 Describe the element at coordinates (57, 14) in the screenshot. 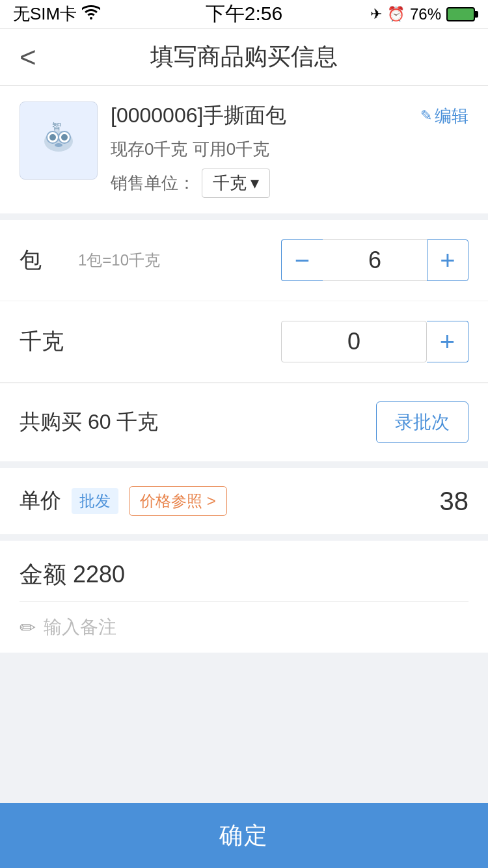

I see `status-carrier: 无SIM卡` at that location.